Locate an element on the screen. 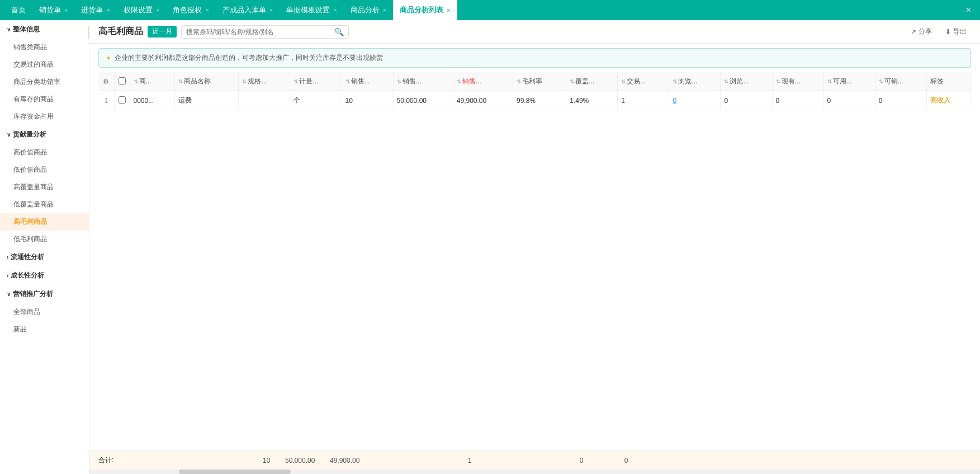 Image resolution: width=980 pixels, height=474 pixels. col-settings: ⚙ is located at coordinates (106, 82).